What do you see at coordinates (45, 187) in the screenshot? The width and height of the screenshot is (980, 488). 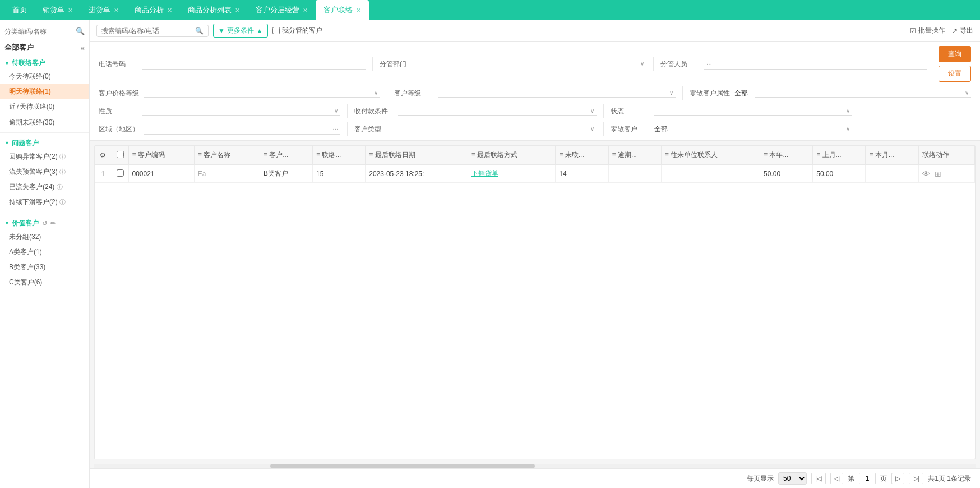 I see `sidebar-item-churned: 已流失客户(24) ⓘ` at bounding box center [45, 187].